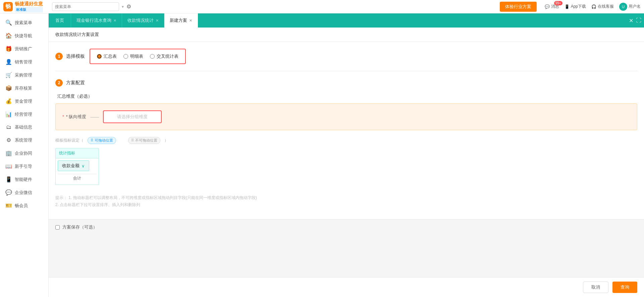 The image size is (644, 297). I want to click on sidebar-label-operations: 经营管理, so click(23, 114).